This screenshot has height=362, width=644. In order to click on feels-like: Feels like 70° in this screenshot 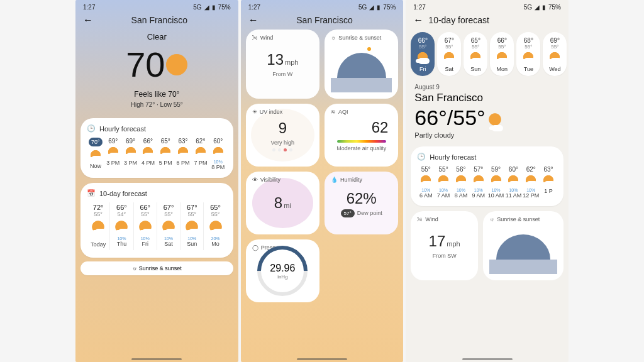, I will do `click(157, 94)`.